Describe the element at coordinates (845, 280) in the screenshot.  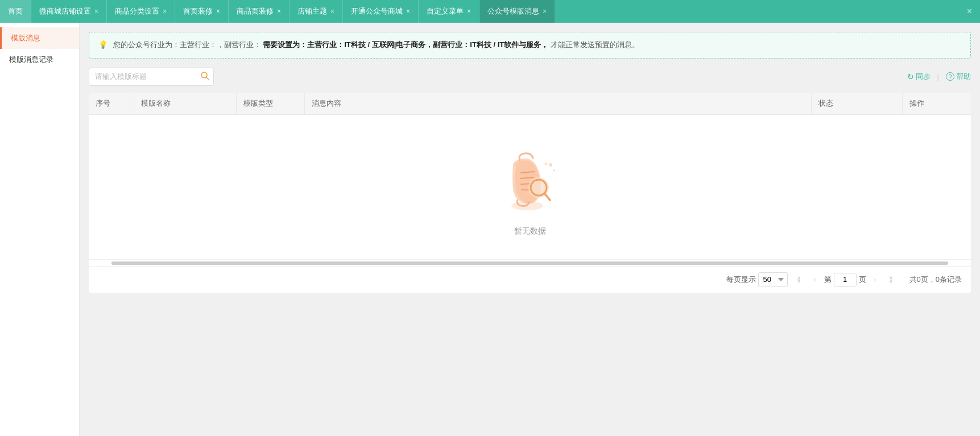
I see `page-nav: ⟪ ‹ 第 页 › ⟫` at that location.